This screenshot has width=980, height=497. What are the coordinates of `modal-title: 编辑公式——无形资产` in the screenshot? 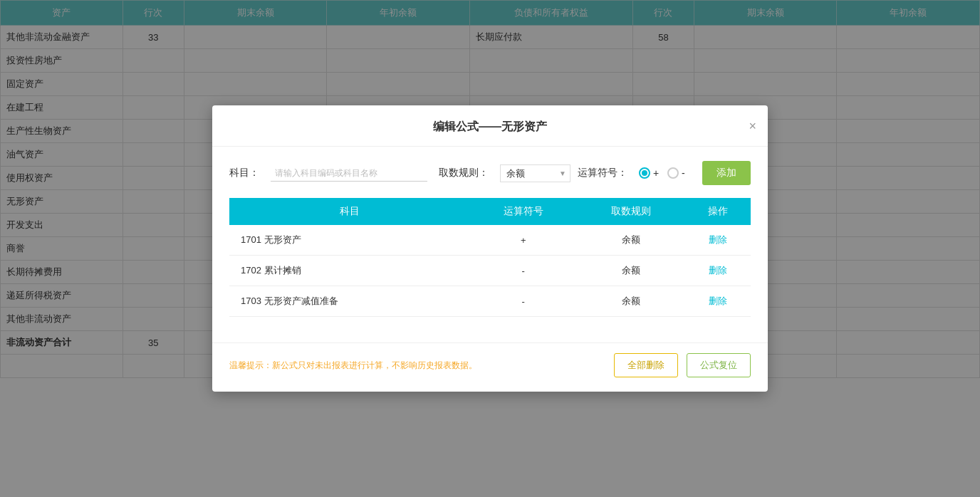 It's located at (490, 127).